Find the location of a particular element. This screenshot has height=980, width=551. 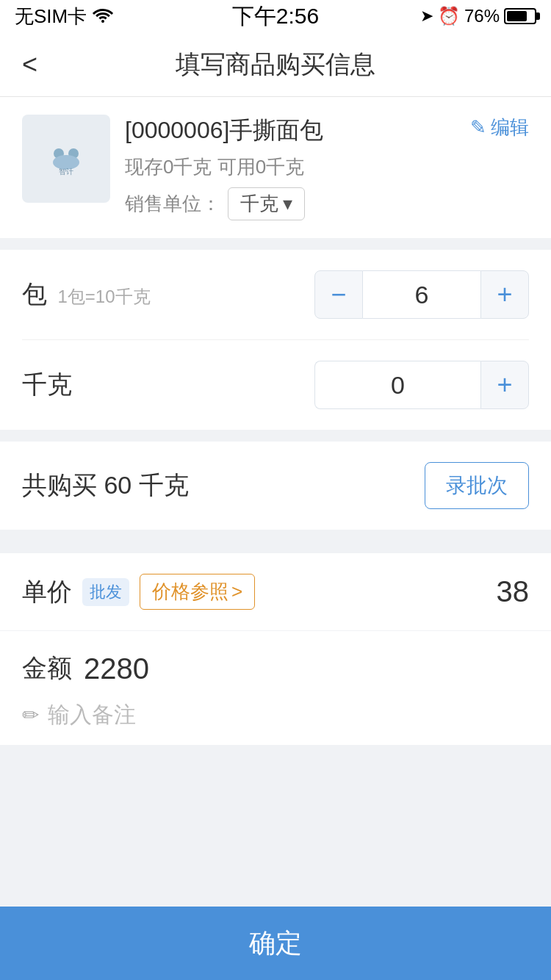

remark-row: ✏ 输入备注 is located at coordinates (276, 716).